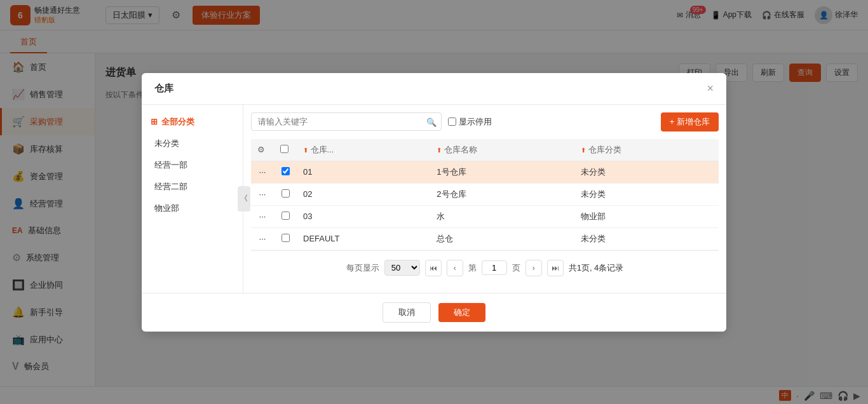  What do you see at coordinates (192, 187) in the screenshot?
I see `category-item-dept2: 经营二部` at bounding box center [192, 187].